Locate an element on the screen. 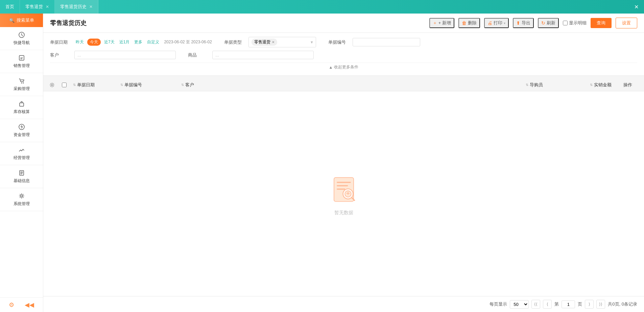 The image size is (644, 312). sidebar-item-inventory-label: 库存核算 is located at coordinates (22, 112).